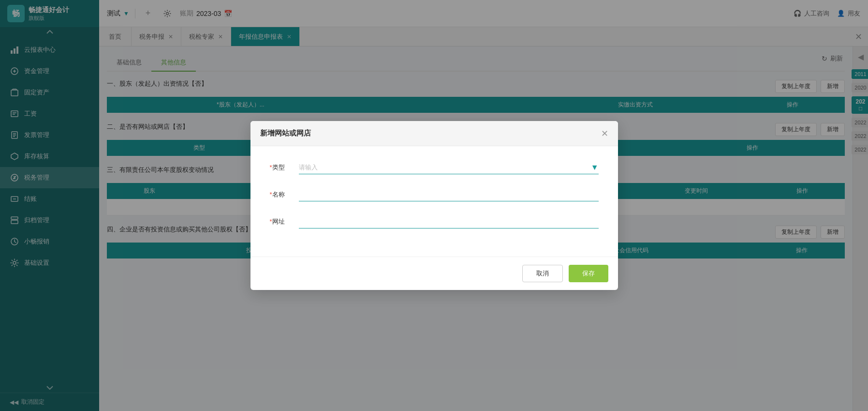  What do you see at coordinates (285, 134) in the screenshot?
I see `modal-title: 新增网站或网店` at bounding box center [285, 134].